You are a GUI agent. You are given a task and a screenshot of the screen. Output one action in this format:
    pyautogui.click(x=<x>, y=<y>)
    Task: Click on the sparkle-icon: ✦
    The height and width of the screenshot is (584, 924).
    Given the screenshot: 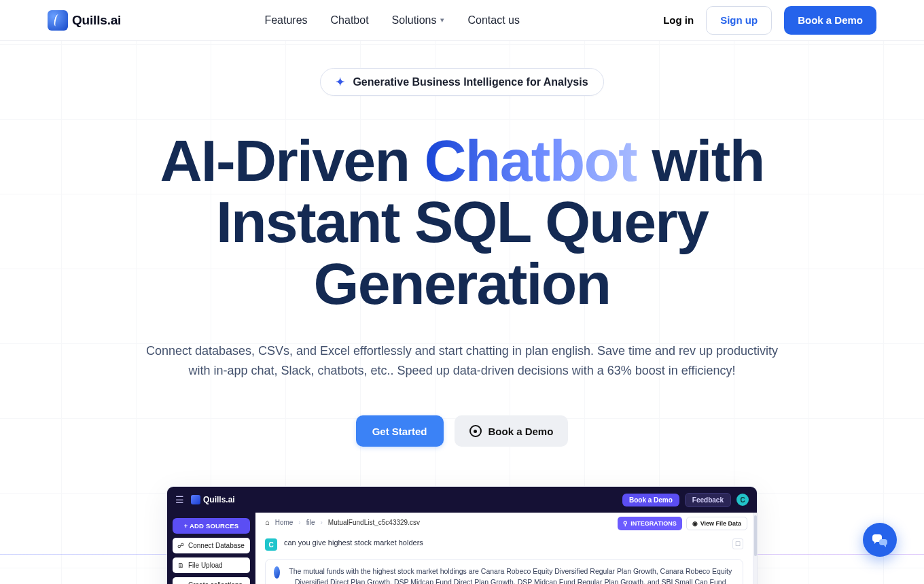 What is the action you would take?
    pyautogui.click(x=340, y=82)
    